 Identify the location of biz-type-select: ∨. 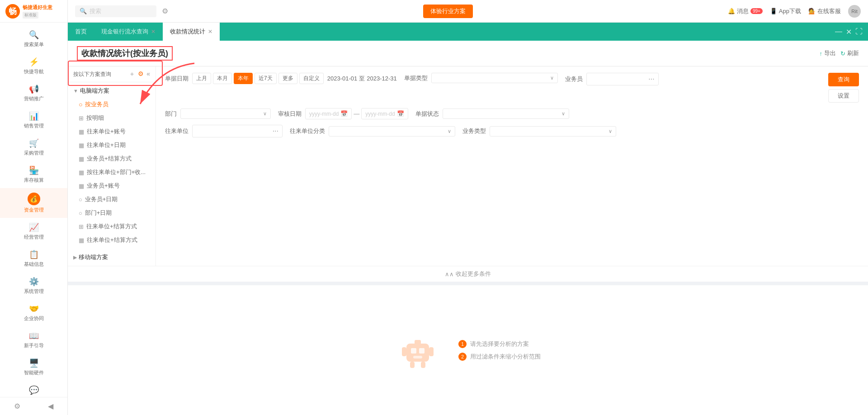
(553, 131).